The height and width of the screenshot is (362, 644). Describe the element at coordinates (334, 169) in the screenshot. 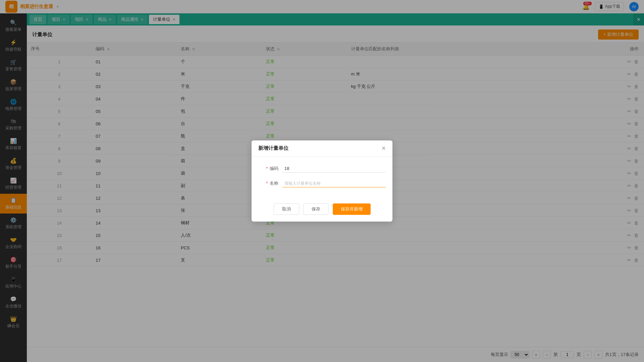

I see `code-input` at that location.